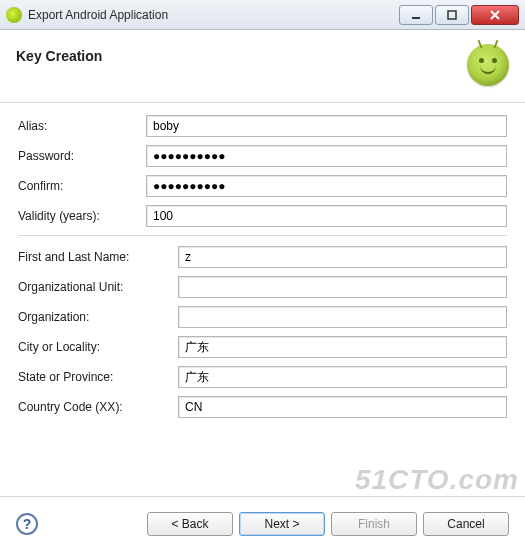 This screenshot has width=525, height=550. Describe the element at coordinates (342, 317) in the screenshot. I see `organization-input` at that location.